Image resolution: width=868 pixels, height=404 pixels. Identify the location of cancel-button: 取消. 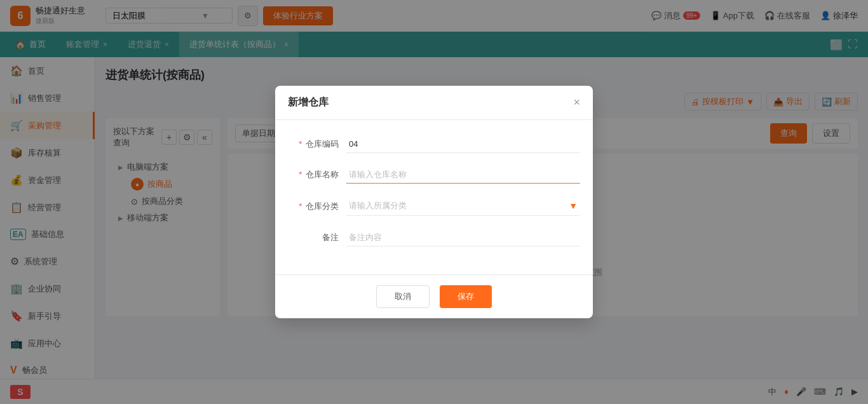
(403, 297).